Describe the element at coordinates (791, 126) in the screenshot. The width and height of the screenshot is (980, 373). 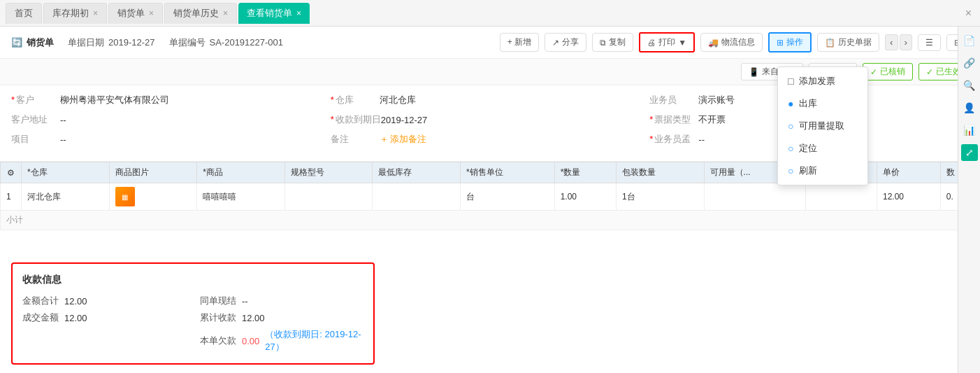
I see `available-pickup-icon: ○` at that location.